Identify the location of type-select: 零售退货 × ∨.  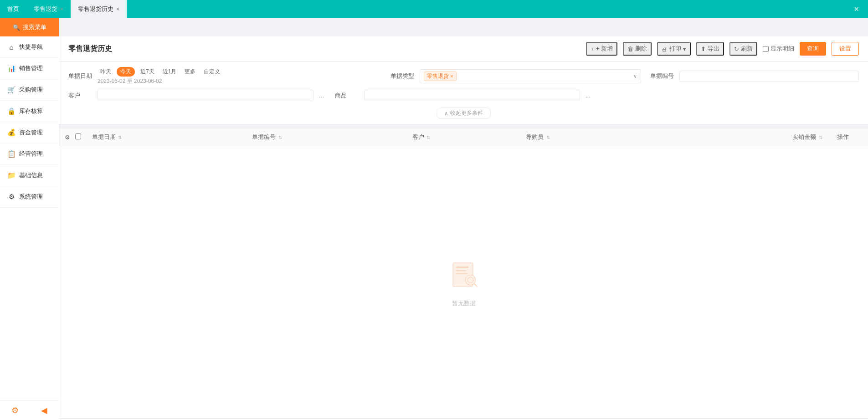
(530, 77).